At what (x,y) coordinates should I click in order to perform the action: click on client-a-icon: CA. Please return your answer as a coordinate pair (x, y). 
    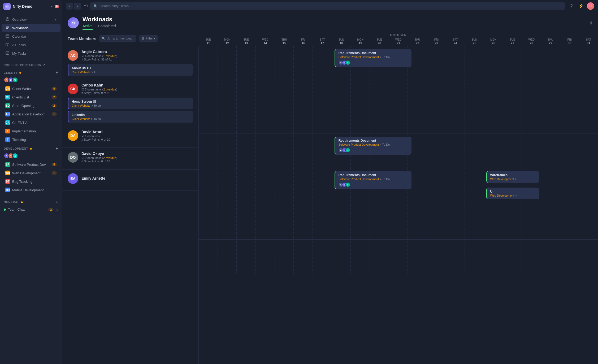
    Looking at the image, I should click on (8, 123).